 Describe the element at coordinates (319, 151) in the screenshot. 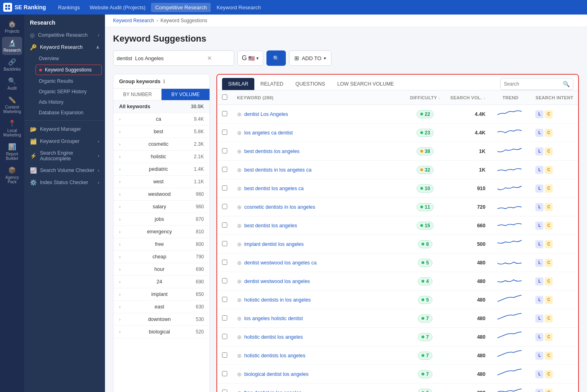

I see `keyword-link: ⊕ best dentists los angeles` at that location.